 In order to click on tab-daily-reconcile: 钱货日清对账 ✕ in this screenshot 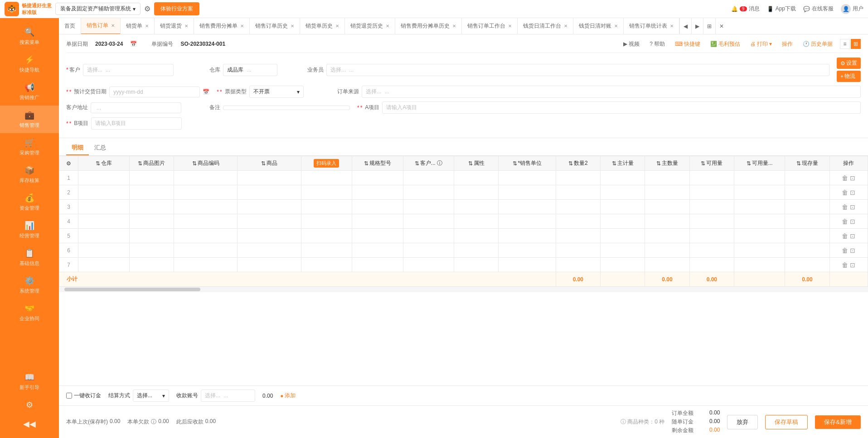, I will do `click(598, 26)`.